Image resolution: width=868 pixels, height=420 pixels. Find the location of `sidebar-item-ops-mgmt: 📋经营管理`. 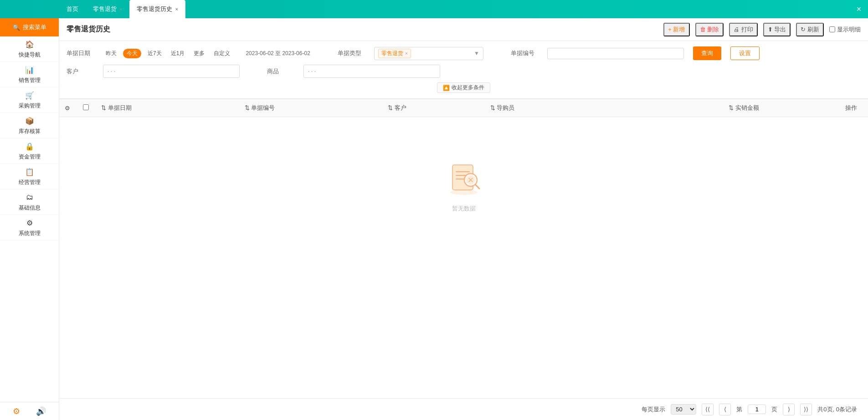

sidebar-item-ops-mgmt: 📋经营管理 is located at coordinates (29, 177).